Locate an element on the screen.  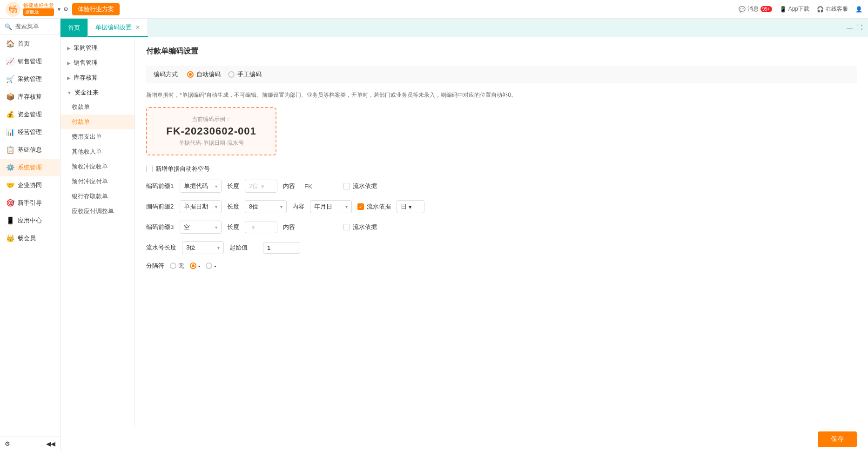
sub-group-sales-title: ▶ 销售管理 is located at coordinates (98, 63).